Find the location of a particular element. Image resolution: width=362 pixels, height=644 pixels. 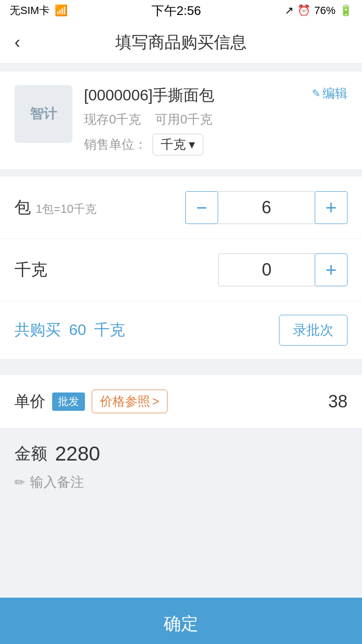

bao-input-row: 包 1包=10千克 − + is located at coordinates (181, 208).